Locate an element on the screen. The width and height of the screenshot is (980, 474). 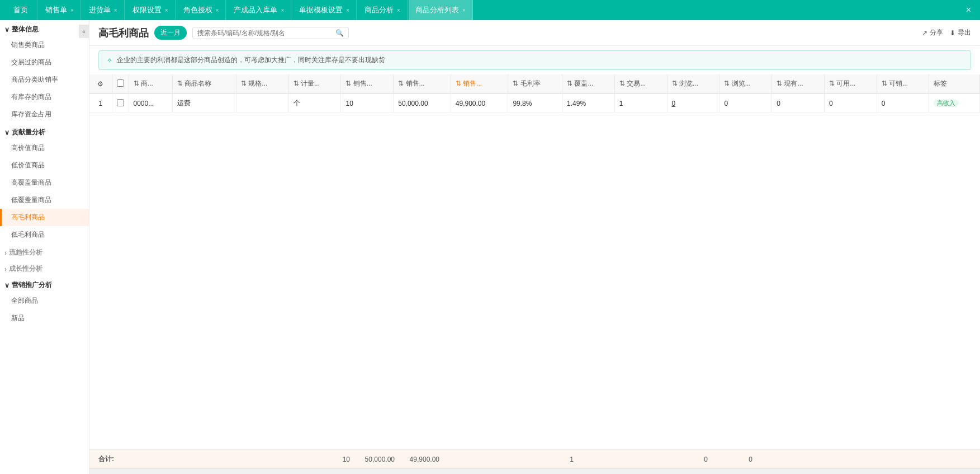
th-browse1-label: ⇅ 浏览... is located at coordinates (685, 83).